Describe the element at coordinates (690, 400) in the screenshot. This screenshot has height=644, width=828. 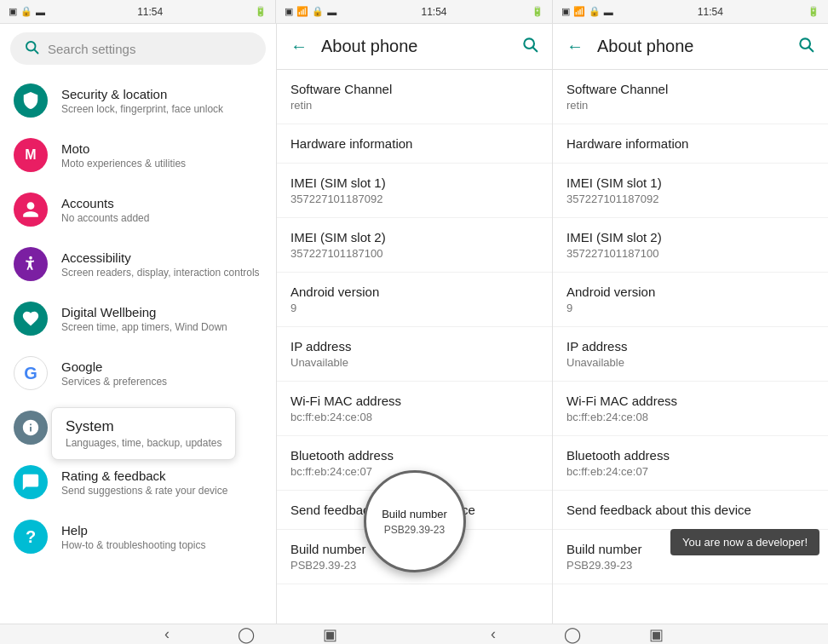
I see `right-wifi-title: Wi-Fi MAC address` at that location.